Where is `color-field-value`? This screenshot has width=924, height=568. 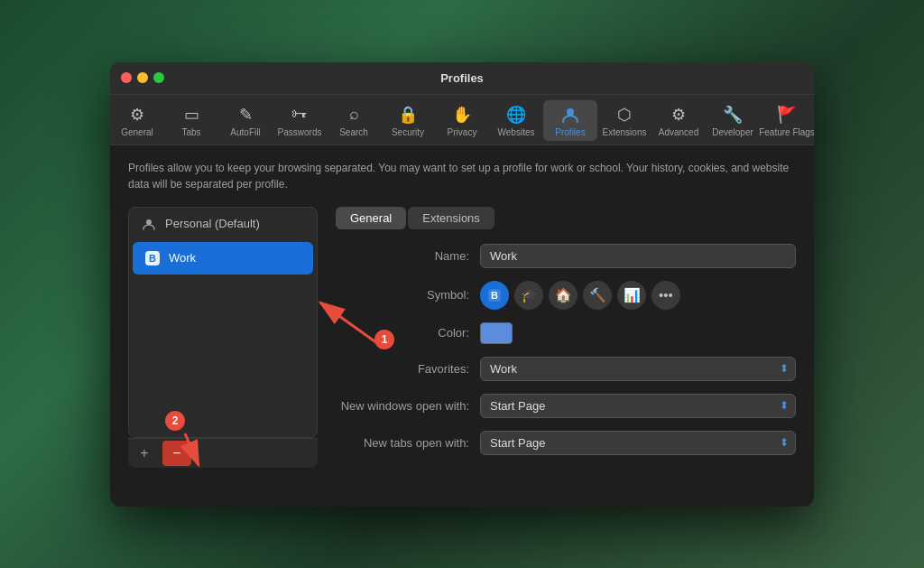 color-field-value is located at coordinates (638, 333).